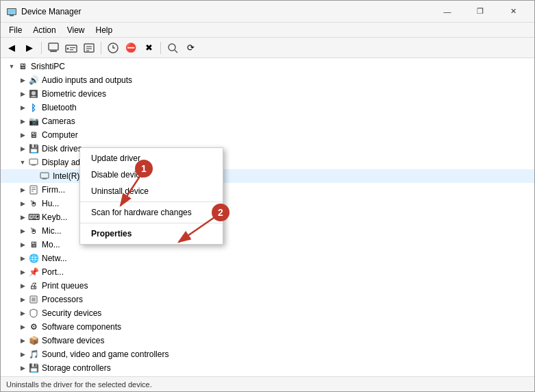 The height and width of the screenshot is (392, 535). Describe the element at coordinates (71, 48) in the screenshot. I see `network-btn` at that location.